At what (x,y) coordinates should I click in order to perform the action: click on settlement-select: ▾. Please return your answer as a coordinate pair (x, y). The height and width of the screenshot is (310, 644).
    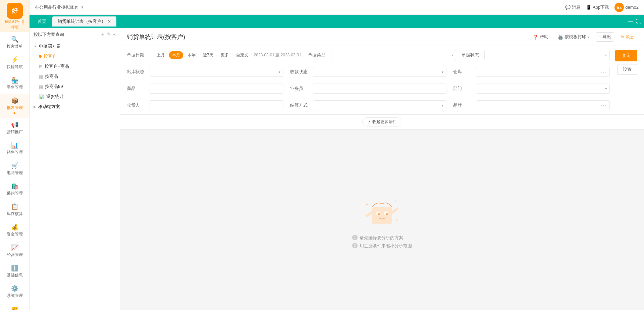
    Looking at the image, I should click on (380, 105).